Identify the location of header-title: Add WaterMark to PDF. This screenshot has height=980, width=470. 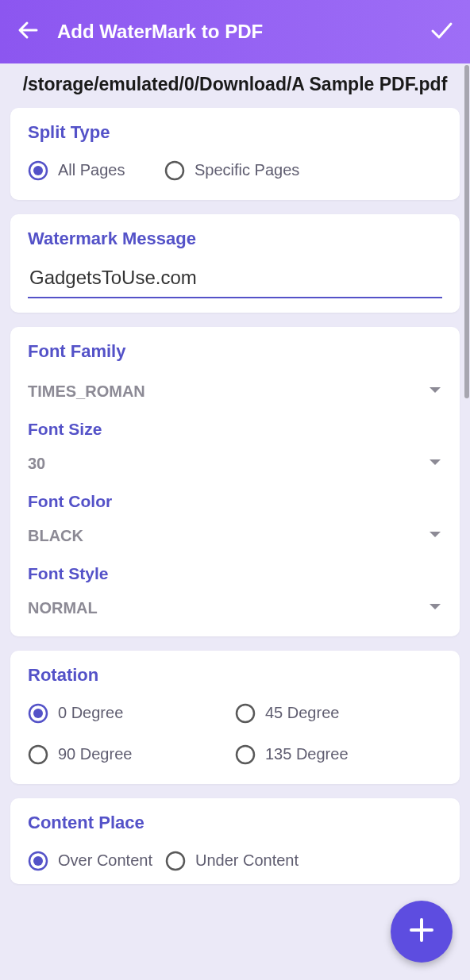
(235, 32).